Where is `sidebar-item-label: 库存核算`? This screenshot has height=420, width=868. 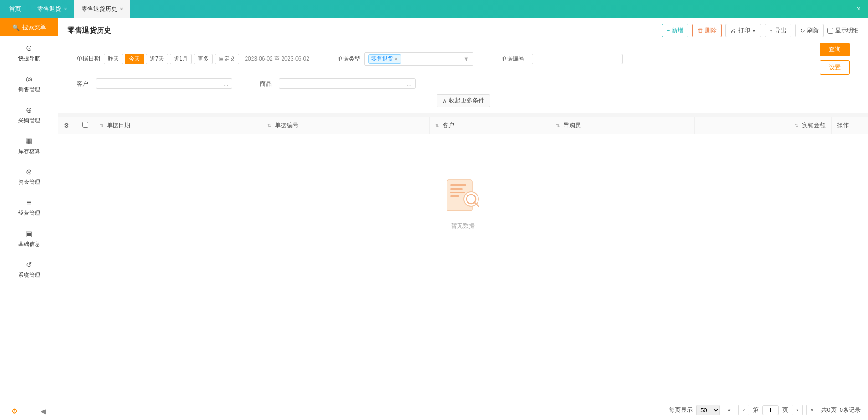 sidebar-item-label: 库存核算 is located at coordinates (29, 151).